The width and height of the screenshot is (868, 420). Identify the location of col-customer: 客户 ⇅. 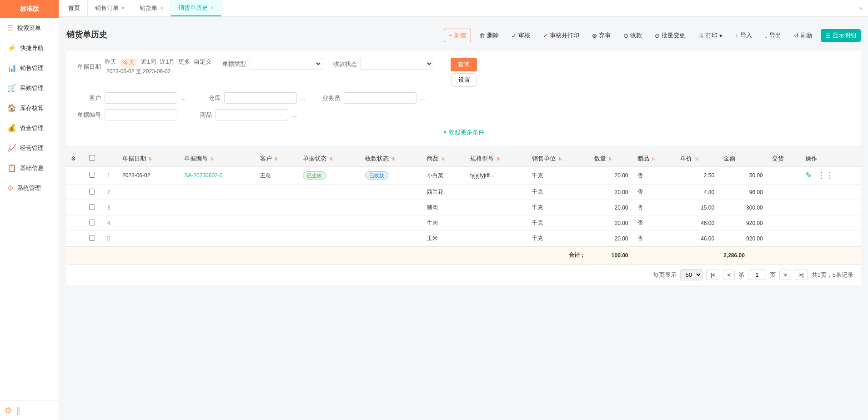
(277, 159).